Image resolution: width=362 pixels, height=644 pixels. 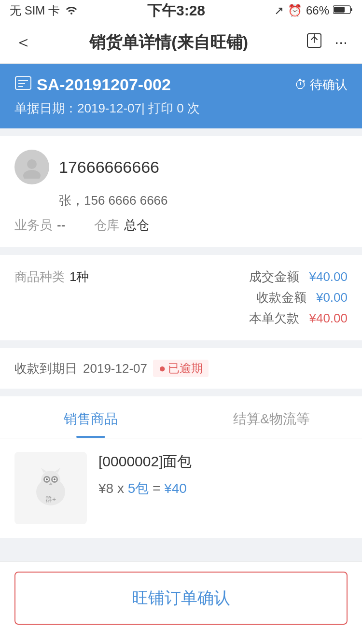 What do you see at coordinates (162, 368) in the screenshot?
I see `warning-icon: ●` at bounding box center [162, 368].